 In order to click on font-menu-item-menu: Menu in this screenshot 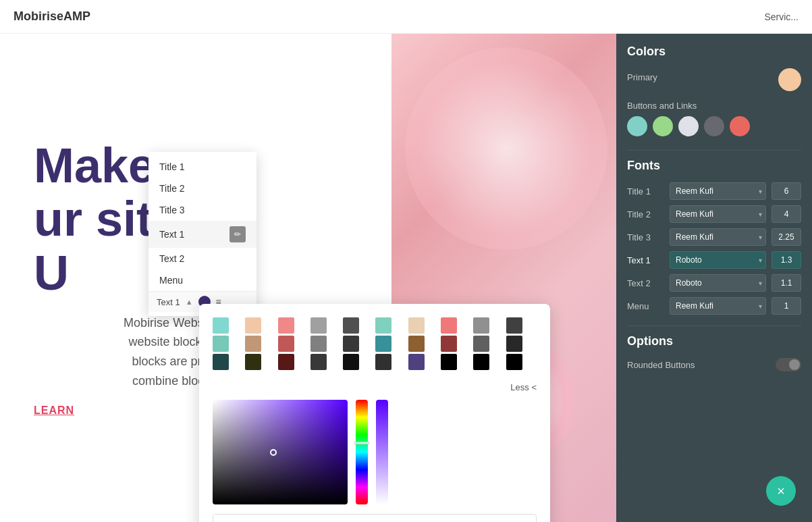, I will do `click(202, 280)`.